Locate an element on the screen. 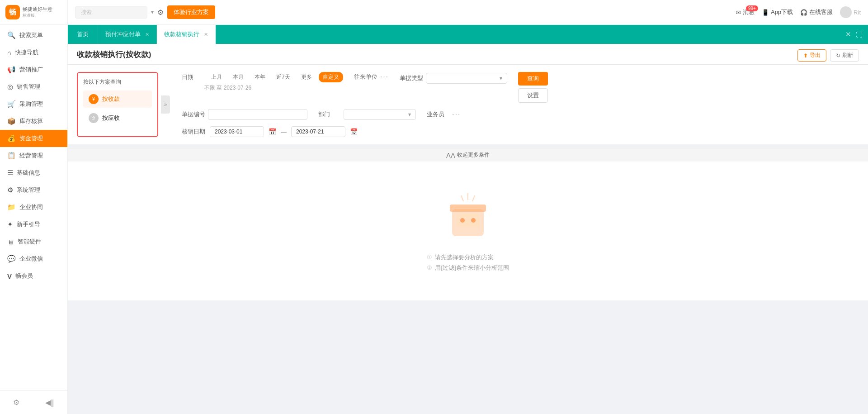  query-option-by-receipt: ¥ 按收款 is located at coordinates (118, 99).